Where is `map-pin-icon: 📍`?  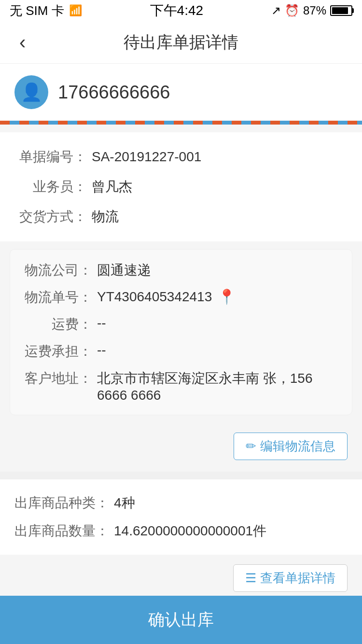
map-pin-icon: 📍 is located at coordinates (227, 296).